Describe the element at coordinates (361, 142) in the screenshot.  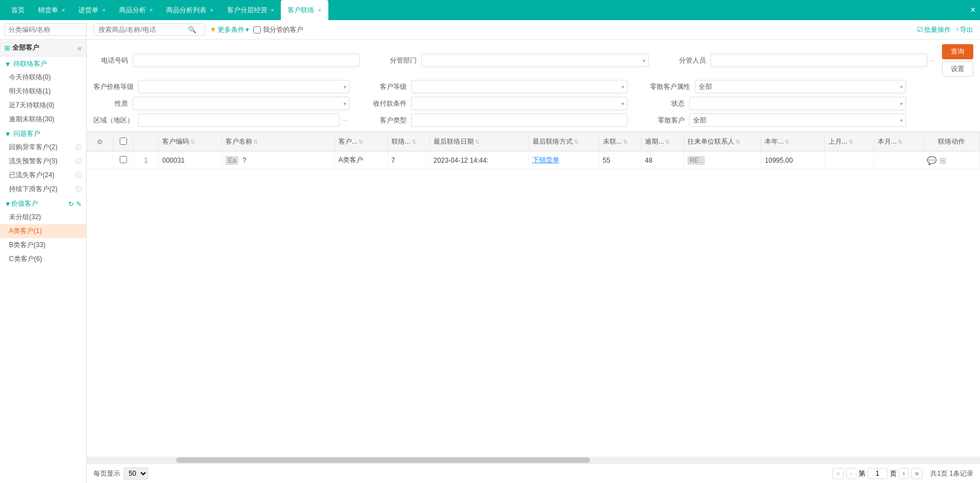
I see `col-customer-type: 客户... ⇅` at that location.